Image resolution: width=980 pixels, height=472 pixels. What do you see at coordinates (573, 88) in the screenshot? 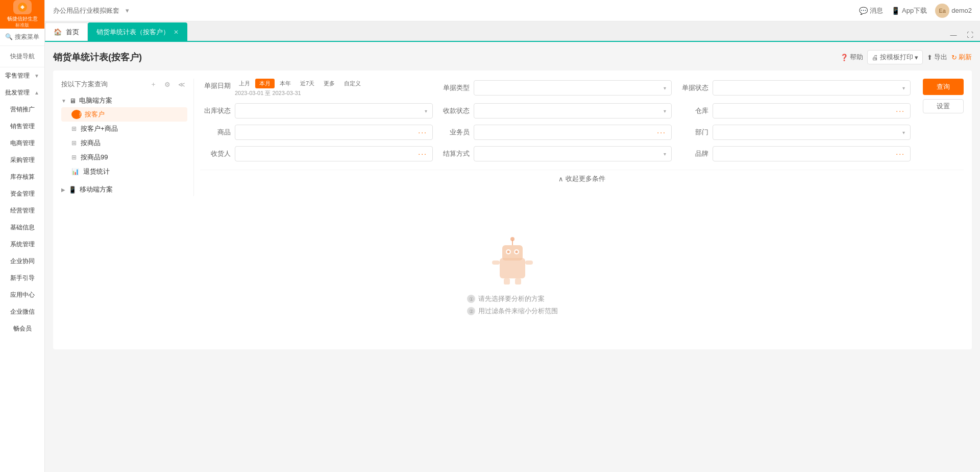
I see `doc-type-select: ▾` at bounding box center [573, 88].